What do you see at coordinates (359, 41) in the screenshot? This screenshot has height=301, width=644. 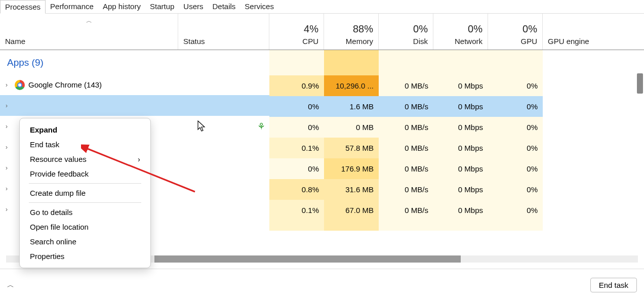 I see `col-memory-label: Memory` at bounding box center [359, 41].